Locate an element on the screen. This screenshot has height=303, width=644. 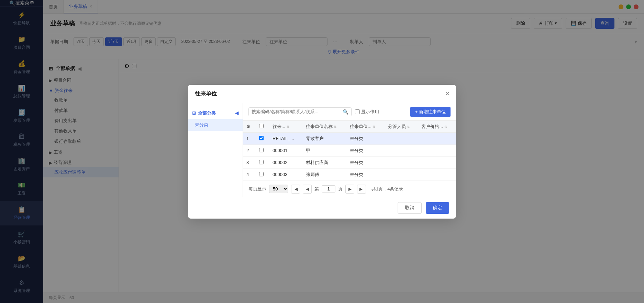
show-disabled-text: 显示停用 is located at coordinates (370, 112).